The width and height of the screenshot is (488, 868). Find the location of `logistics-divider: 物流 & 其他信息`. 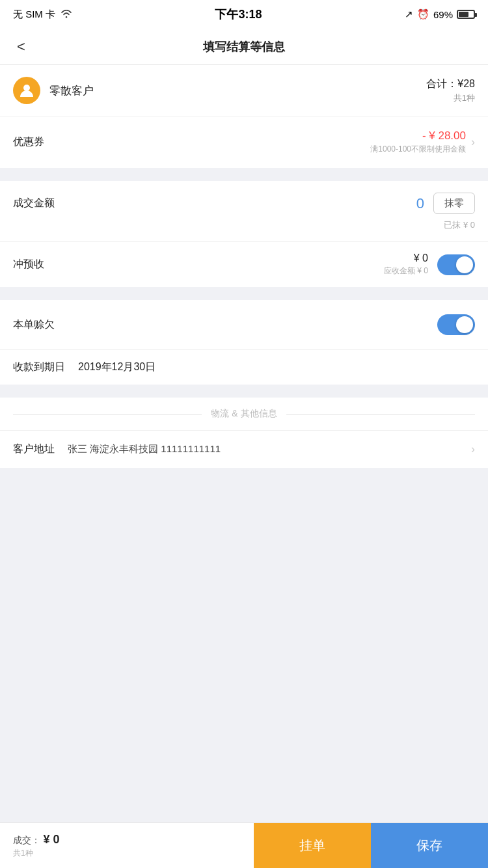

logistics-divider: 物流 & 其他信息 is located at coordinates (244, 414).